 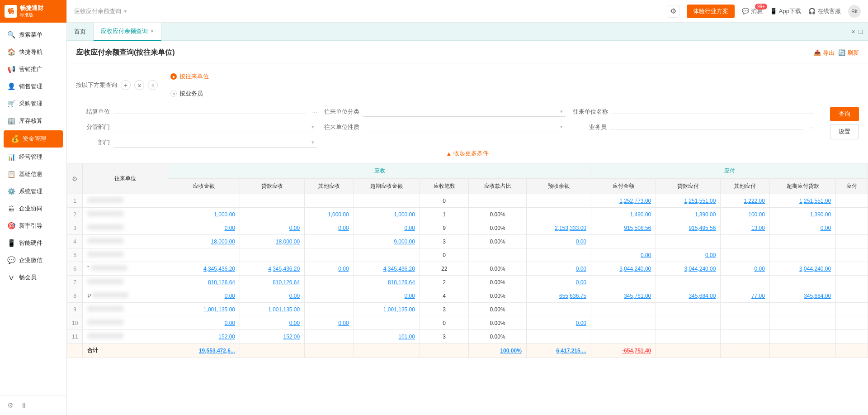 What do you see at coordinates (127, 32) in the screenshot?
I see `tab-receivable: 应收应付余额查询 ×` at bounding box center [127, 32].